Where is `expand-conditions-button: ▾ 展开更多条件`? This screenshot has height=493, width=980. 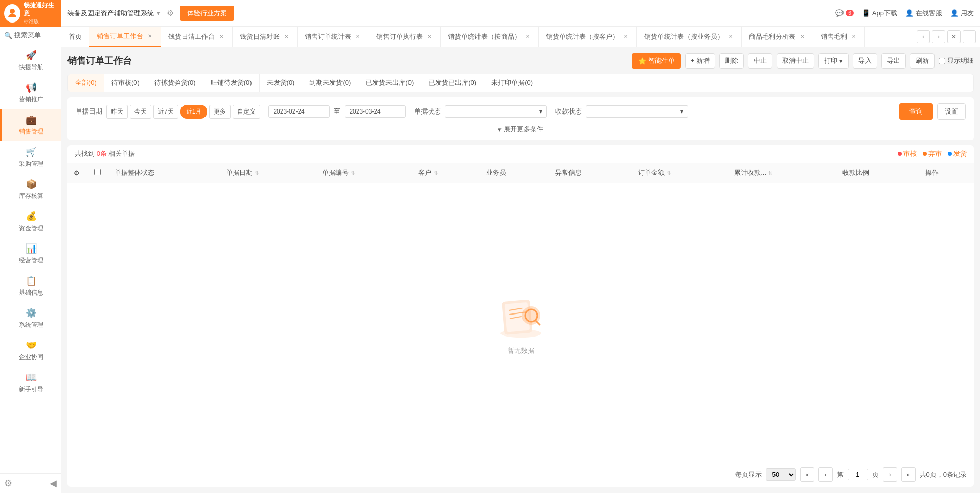
expand-conditions-button: ▾ 展开更多条件 is located at coordinates (520, 129).